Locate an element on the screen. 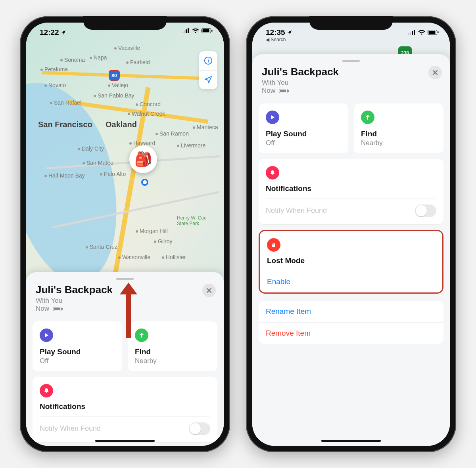  city-label: Gilroy is located at coordinates (163, 241).